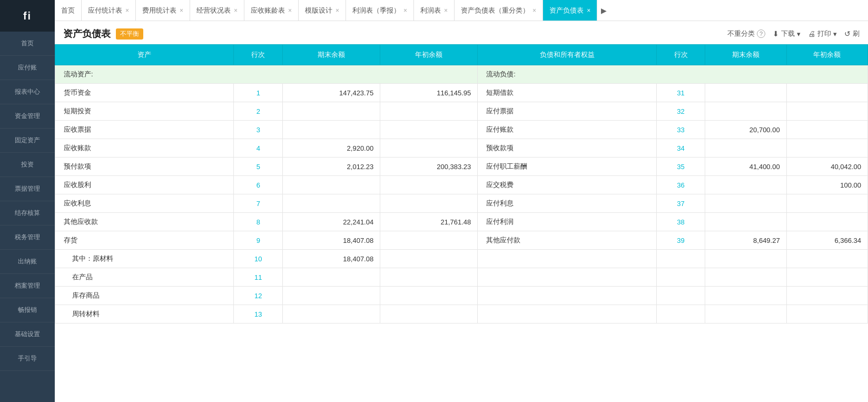  I want to click on asset-name: 存货, so click(144, 240).